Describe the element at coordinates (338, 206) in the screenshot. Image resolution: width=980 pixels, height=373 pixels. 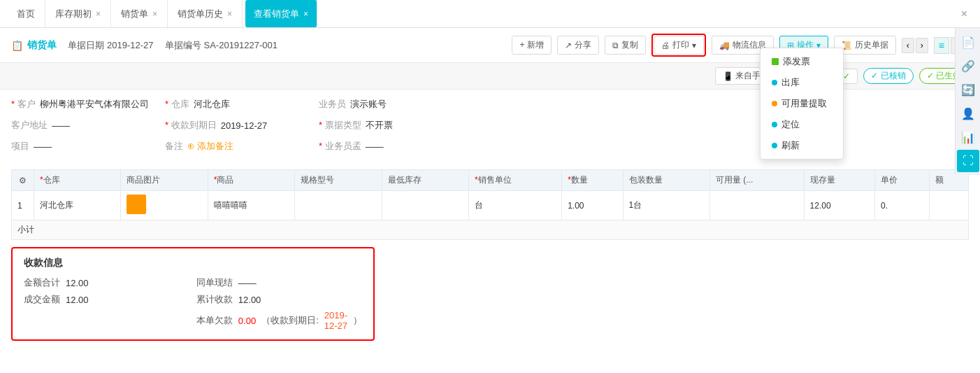
I see `cell-model` at that location.